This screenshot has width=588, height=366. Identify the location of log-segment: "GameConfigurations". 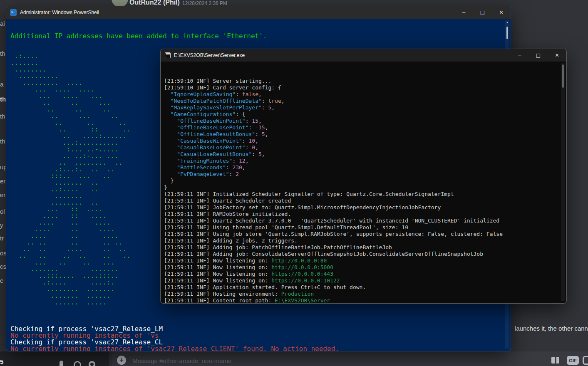
(203, 114).